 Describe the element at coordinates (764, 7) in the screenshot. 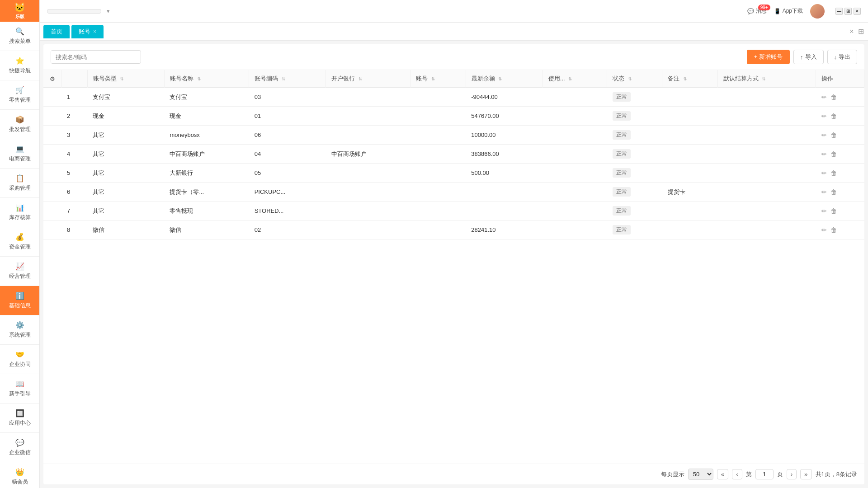

I see `messages-badge: 99+` at that location.